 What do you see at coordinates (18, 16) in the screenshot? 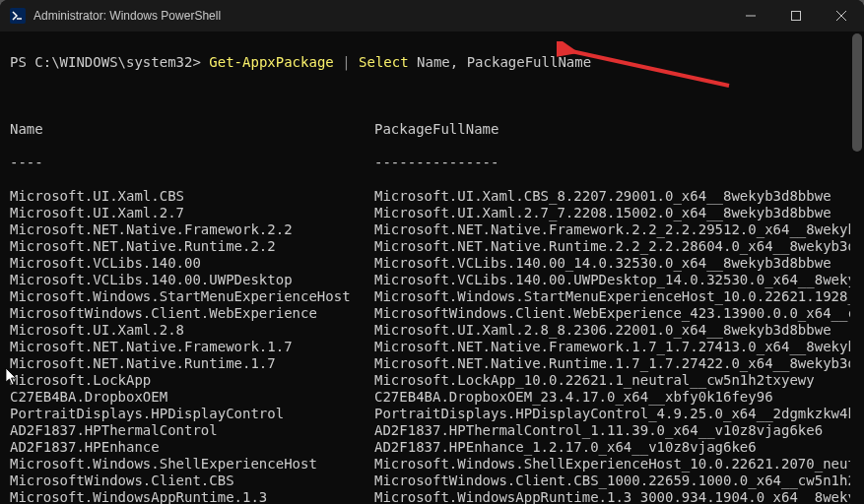
I see `powershell-icon` at bounding box center [18, 16].